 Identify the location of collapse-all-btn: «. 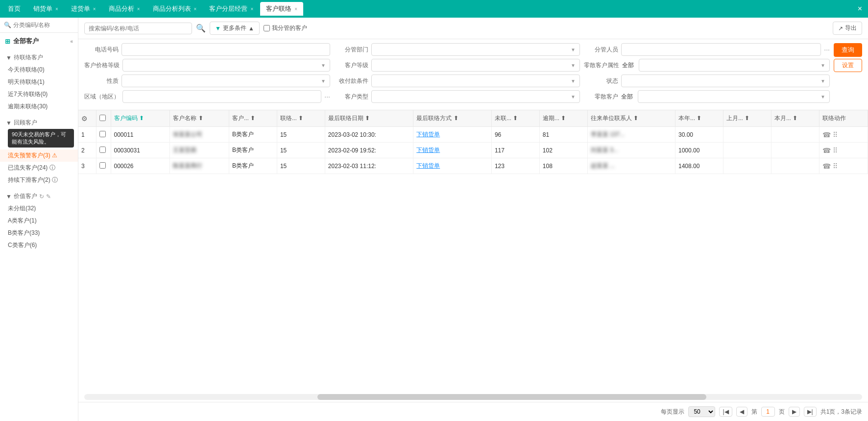
(72, 41).